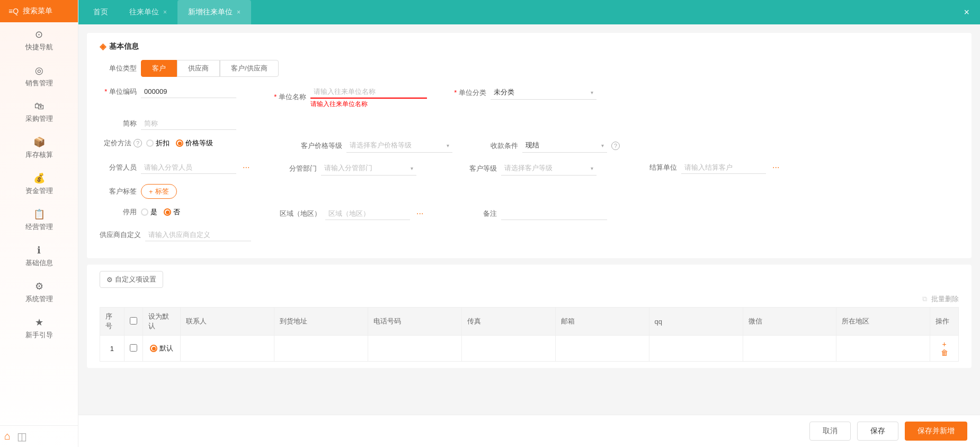 This screenshot has height=447, width=980. What do you see at coordinates (154, 348) in the screenshot?
I see `default-checked-circle` at bounding box center [154, 348].